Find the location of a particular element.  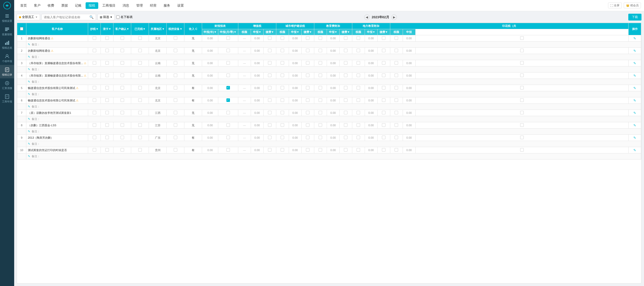

named-list-checkbox: 名下标表 is located at coordinates (125, 17).